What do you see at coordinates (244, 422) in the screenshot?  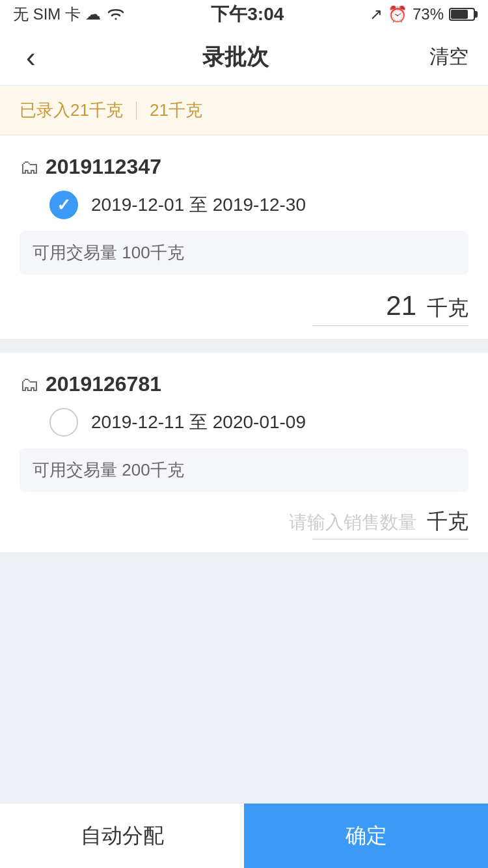 I see `batch-2-row: 2019-12-11 至 2020-01-09` at bounding box center [244, 422].